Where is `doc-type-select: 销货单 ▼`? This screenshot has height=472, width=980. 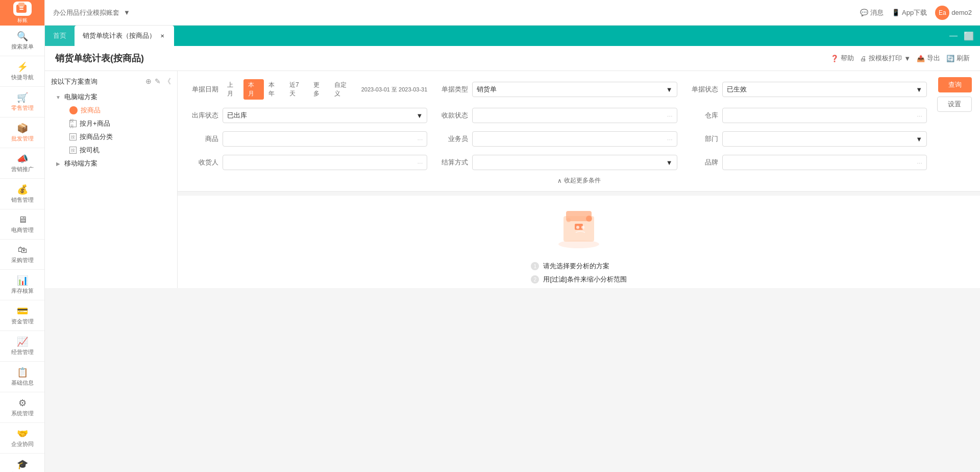
doc-type-select: 销货单 ▼ is located at coordinates (575, 89).